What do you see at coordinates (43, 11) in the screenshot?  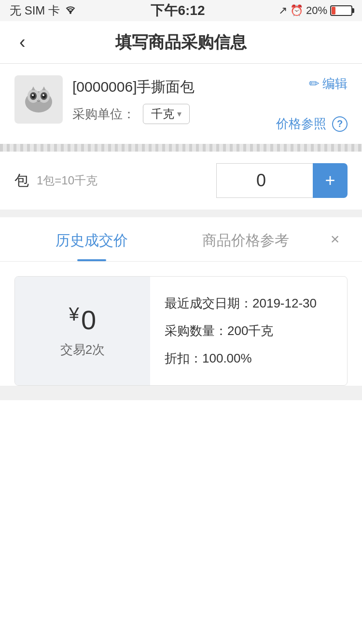 I see `status-left: 无 SIM 卡` at bounding box center [43, 11].